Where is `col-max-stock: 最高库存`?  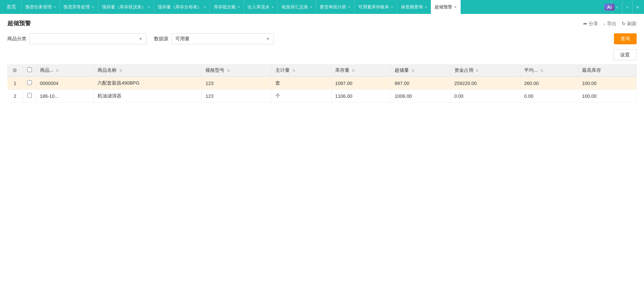 col-max-stock: 最高库存 is located at coordinates (607, 70).